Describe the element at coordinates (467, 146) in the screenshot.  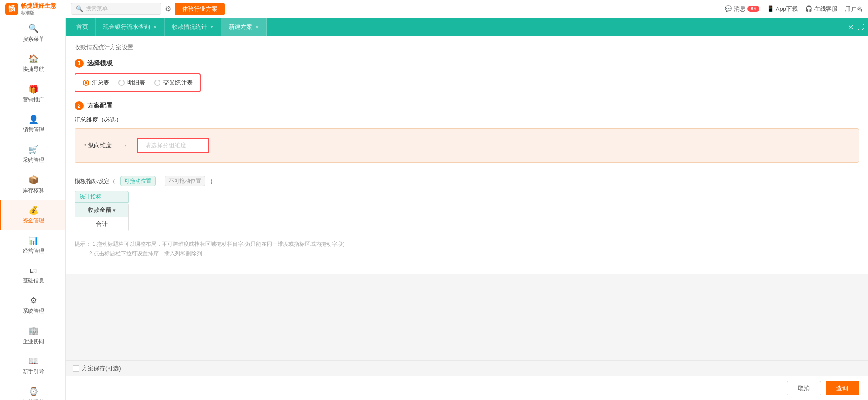
I see `config-panel: * 纵向维度 → 请选择分组维度` at that location.